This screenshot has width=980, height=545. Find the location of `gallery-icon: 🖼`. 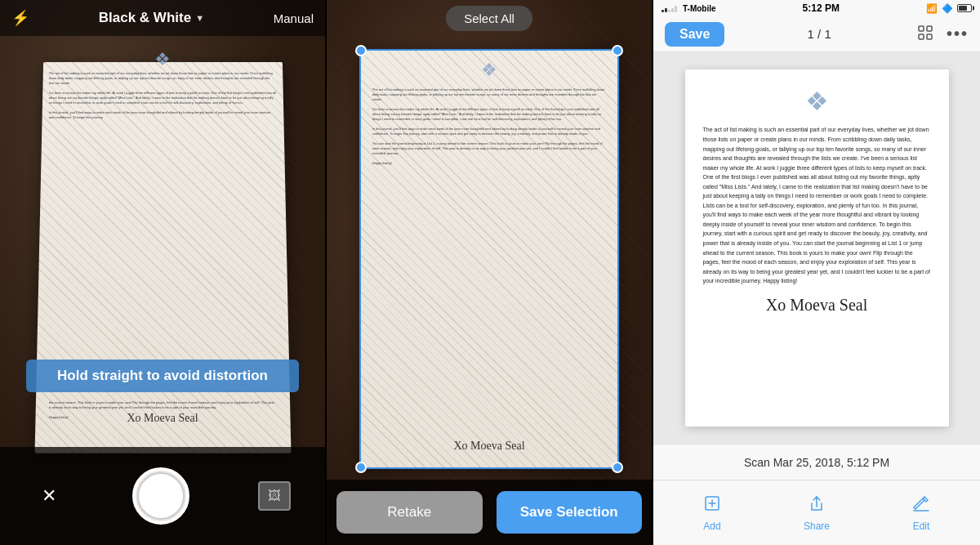

gallery-icon: 🖼 is located at coordinates (274, 496).